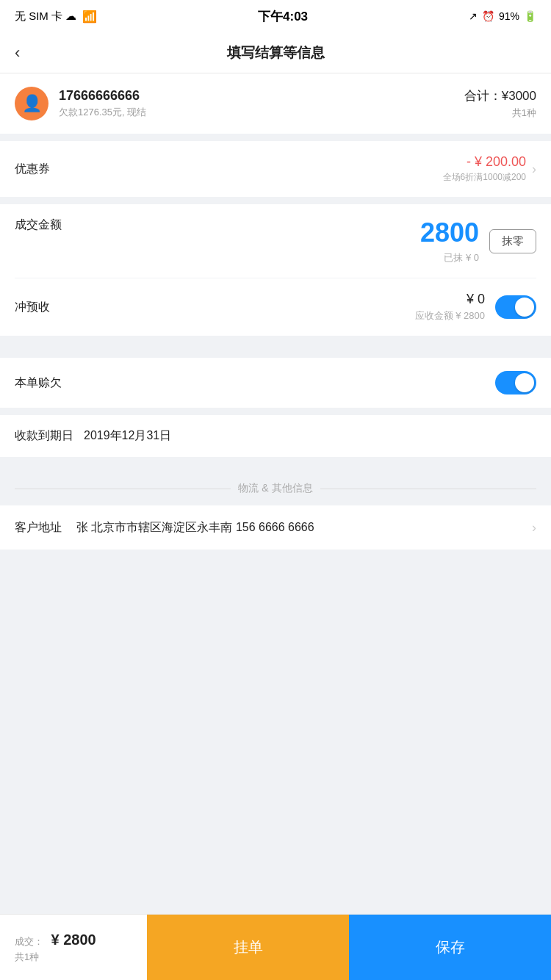  I want to click on address-value: 张 北京市市辖区海淀区永丰南 156 6666 6666, so click(300, 527).